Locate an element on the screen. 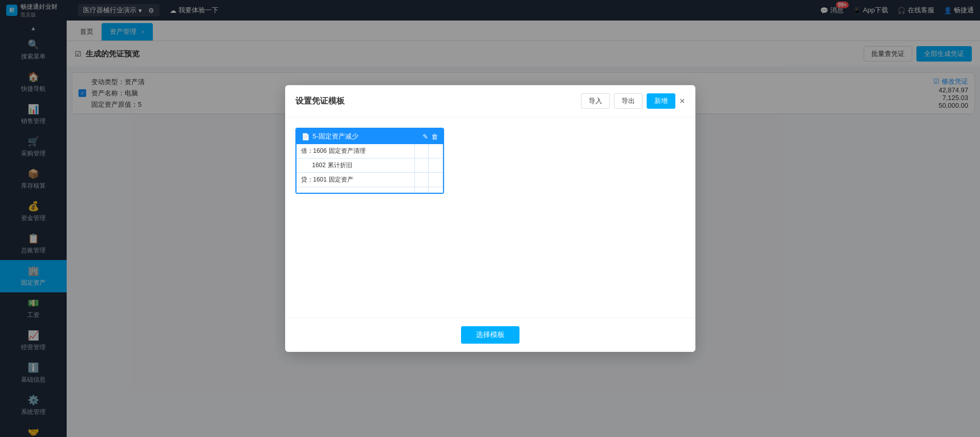 The width and height of the screenshot is (980, 437). template-delete-icon: 🗑 is located at coordinates (435, 136).